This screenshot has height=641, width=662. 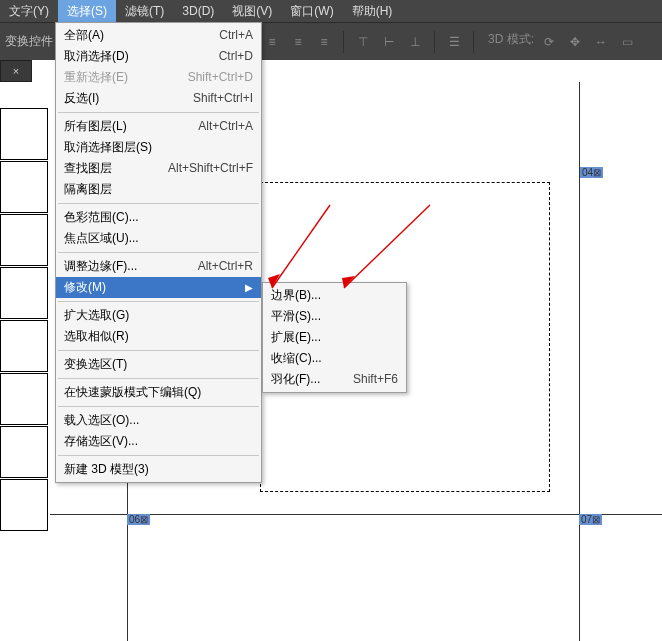 I want to click on submenu-feather: 羽化(F)...Shift+F6, so click(x=334, y=380).